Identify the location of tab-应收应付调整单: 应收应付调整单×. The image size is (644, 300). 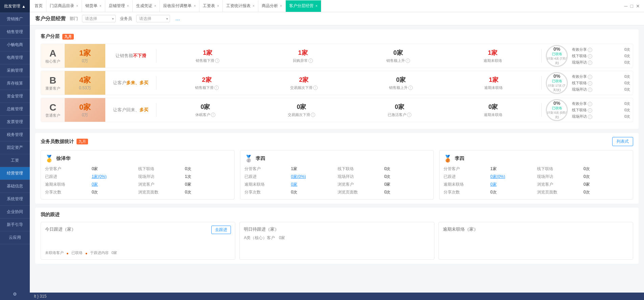
(179, 6).